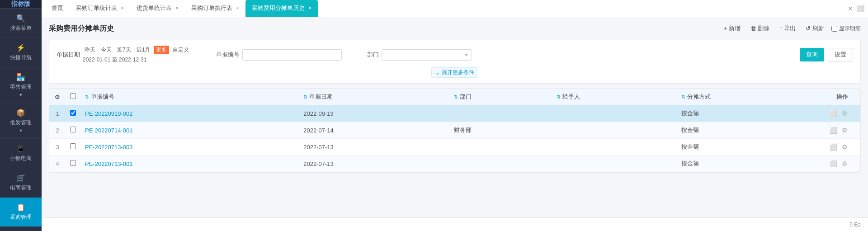 The width and height of the screenshot is (868, 231). What do you see at coordinates (812, 55) in the screenshot?
I see `search-button: 查询` at bounding box center [812, 55].